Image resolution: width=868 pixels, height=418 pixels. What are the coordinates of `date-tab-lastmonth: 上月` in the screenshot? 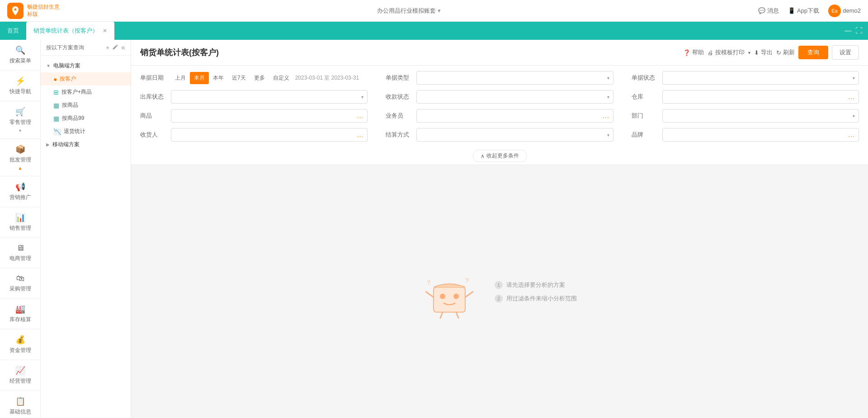 It's located at (180, 78).